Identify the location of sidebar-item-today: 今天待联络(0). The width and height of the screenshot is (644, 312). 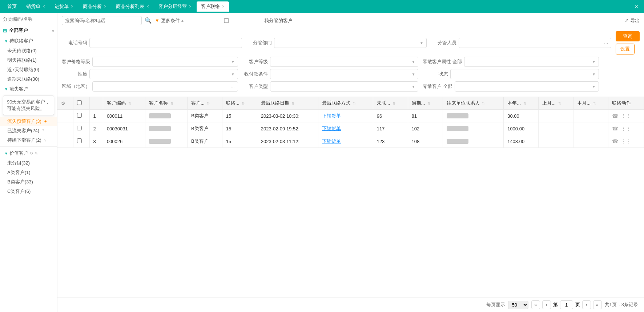
(28, 51).